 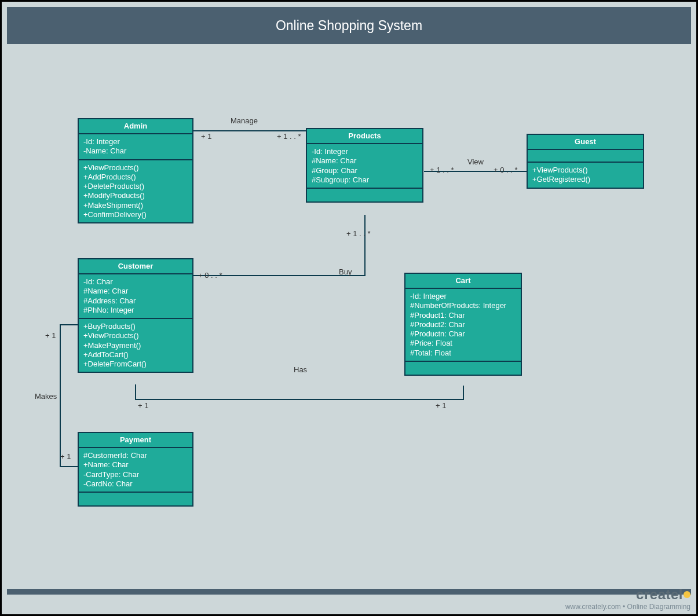 I want to click on rel-makes-label: Makes, so click(x=46, y=396).